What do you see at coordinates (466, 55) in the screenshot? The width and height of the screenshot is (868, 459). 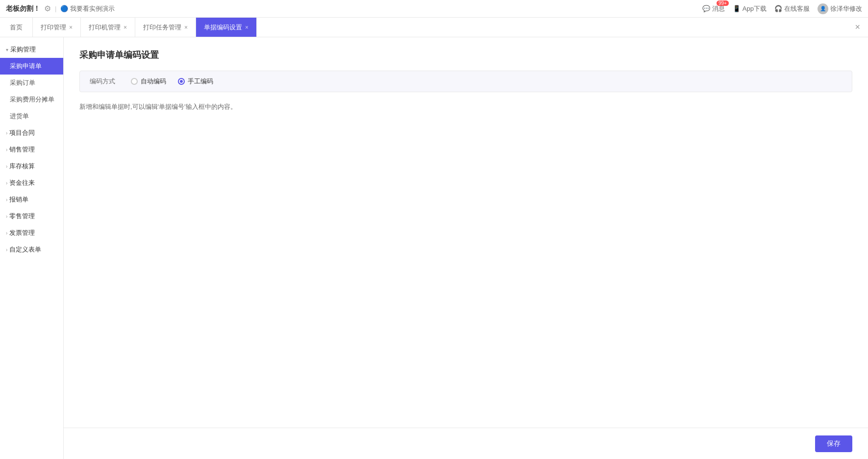 I see `page-title: 采购申请单编码设置` at bounding box center [466, 55].